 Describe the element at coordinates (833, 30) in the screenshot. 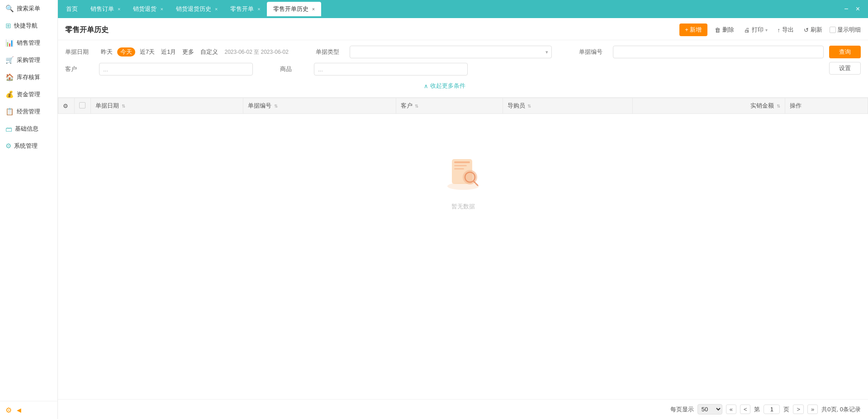

I see `show-detail-checkbox` at that location.